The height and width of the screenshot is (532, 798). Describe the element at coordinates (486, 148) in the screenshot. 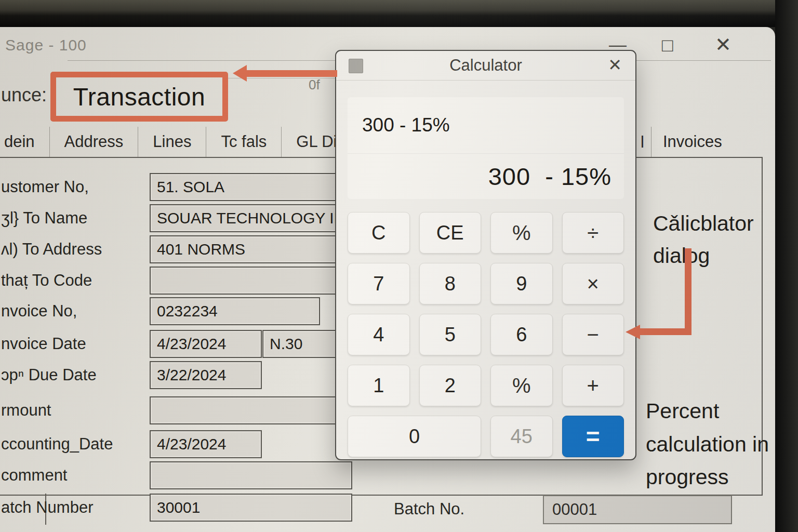

I see `calculator-display: 300 - 15% 300 - 15%` at that location.